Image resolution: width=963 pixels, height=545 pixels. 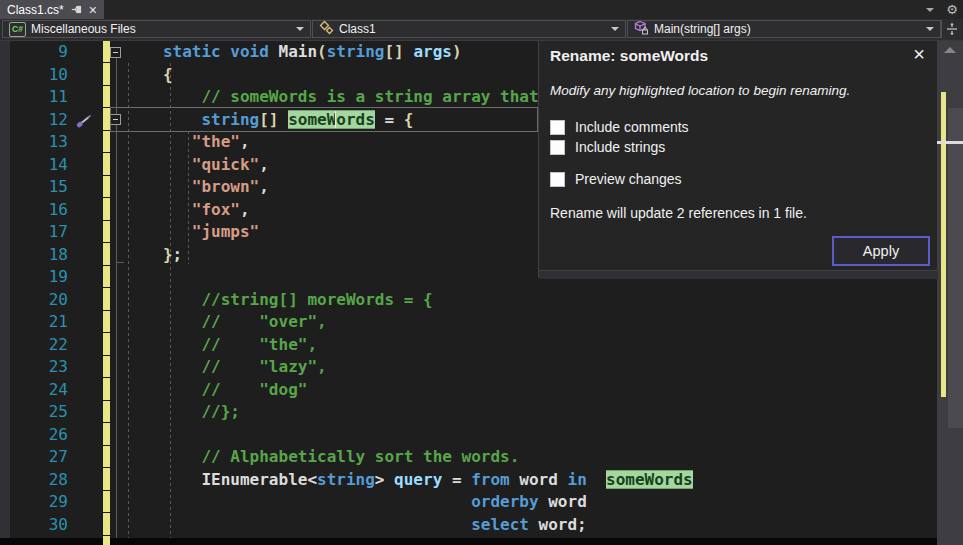 What do you see at coordinates (226, 164) in the screenshot?
I see `code-segment: "quick"` at bounding box center [226, 164].